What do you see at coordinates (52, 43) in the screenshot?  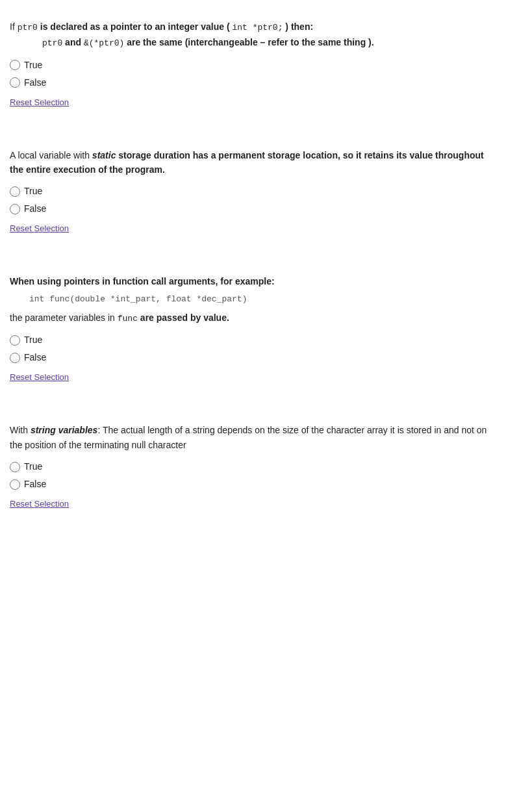 I see `q1-code-ptr0-2: ptr0` at bounding box center [52, 43].